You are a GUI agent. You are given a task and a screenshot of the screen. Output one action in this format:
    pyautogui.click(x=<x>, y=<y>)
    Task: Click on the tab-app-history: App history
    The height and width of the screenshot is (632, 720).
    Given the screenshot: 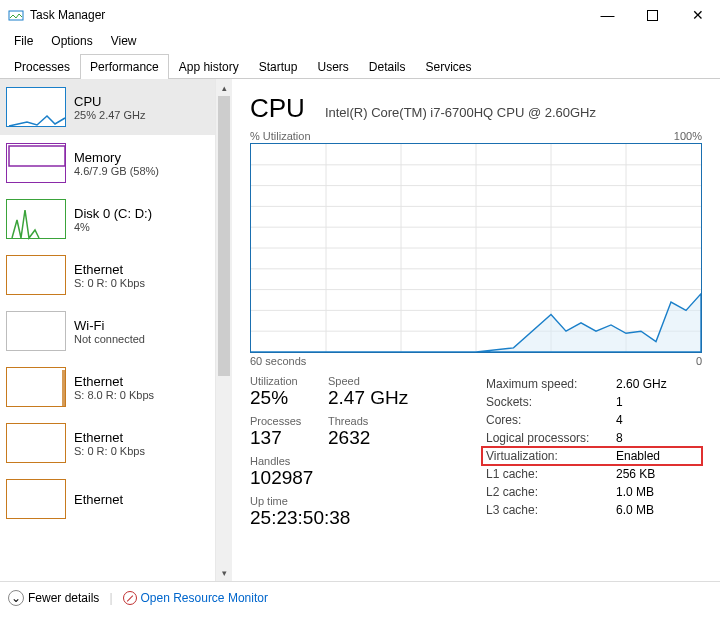 What is the action you would take?
    pyautogui.click(x=209, y=66)
    